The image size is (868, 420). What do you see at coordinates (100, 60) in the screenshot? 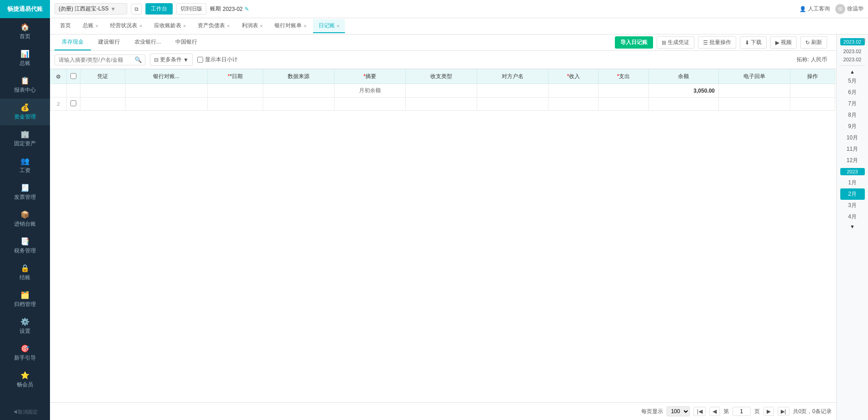
I see `search-input` at bounding box center [100, 60].